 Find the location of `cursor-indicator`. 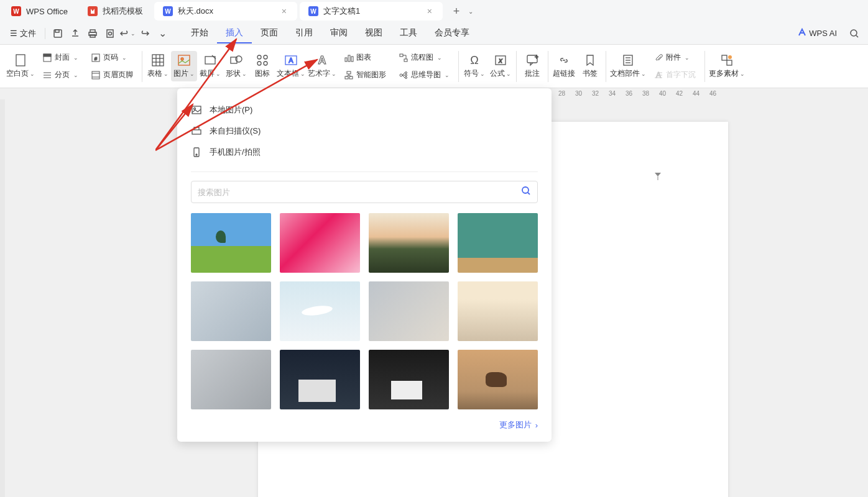

cursor-indicator is located at coordinates (658, 176).